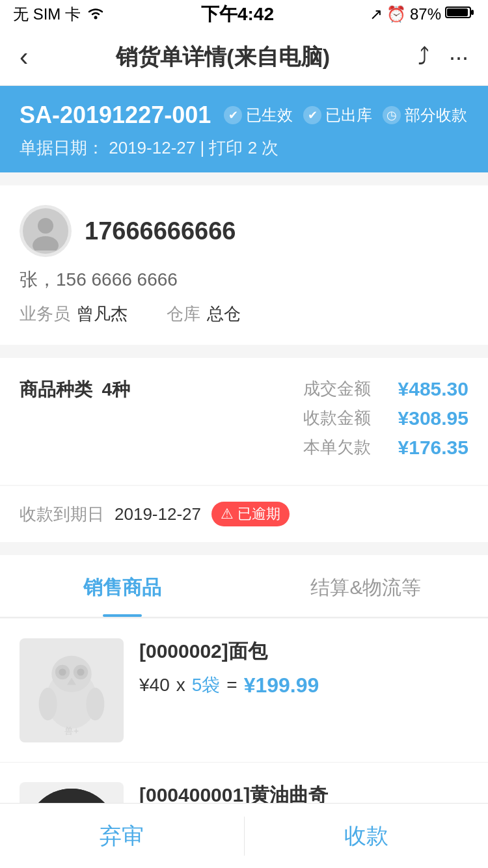 The height and width of the screenshot is (868, 488). Describe the element at coordinates (366, 587) in the screenshot. I see `tab-settlement-label: 结算&物流等` at that location.